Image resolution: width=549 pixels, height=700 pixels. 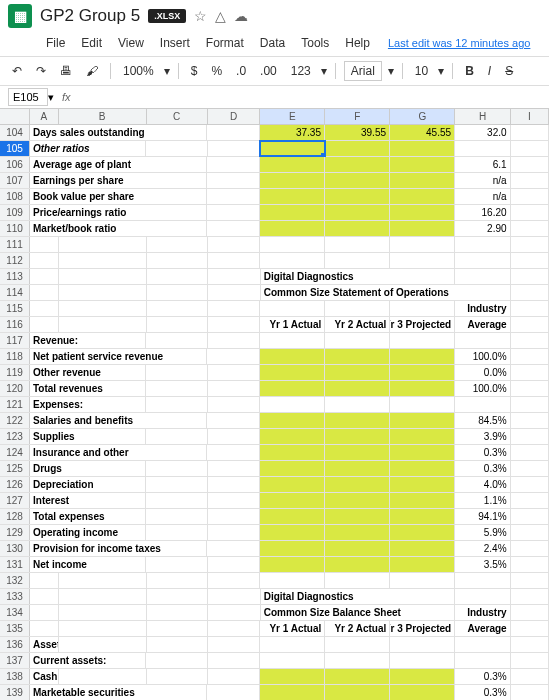 What do you see at coordinates (530, 468) in the screenshot?
I see `cell-I125` at bounding box center [530, 468].